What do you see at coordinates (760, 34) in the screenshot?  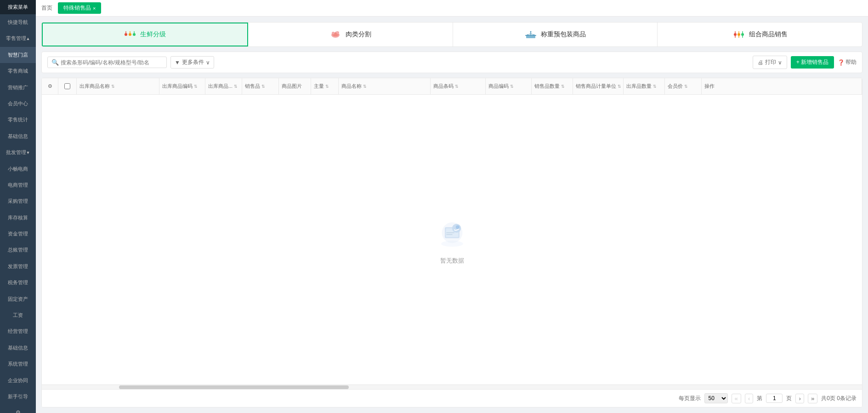 I see `tab-combo-sale: 组合商品销售` at bounding box center [760, 34].